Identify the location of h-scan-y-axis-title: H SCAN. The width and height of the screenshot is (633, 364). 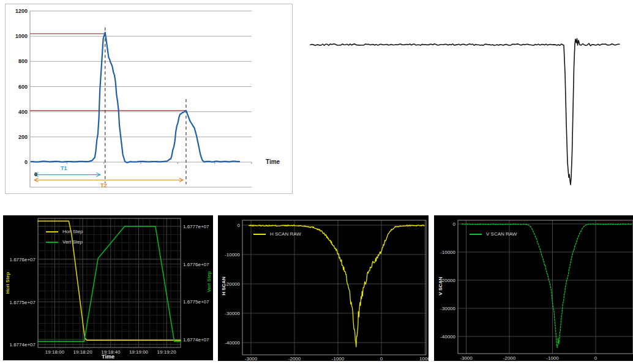
(224, 286).